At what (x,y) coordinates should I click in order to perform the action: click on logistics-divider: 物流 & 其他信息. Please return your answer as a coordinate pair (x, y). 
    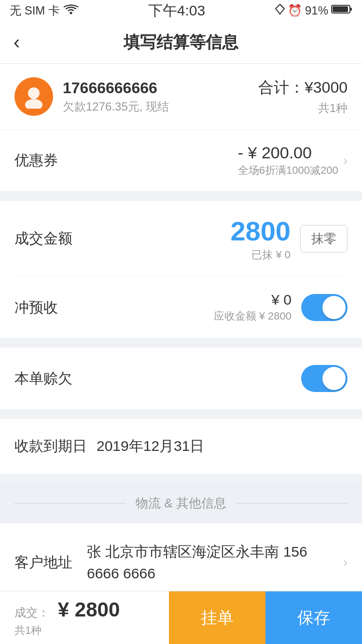
    Looking at the image, I should click on (181, 503).